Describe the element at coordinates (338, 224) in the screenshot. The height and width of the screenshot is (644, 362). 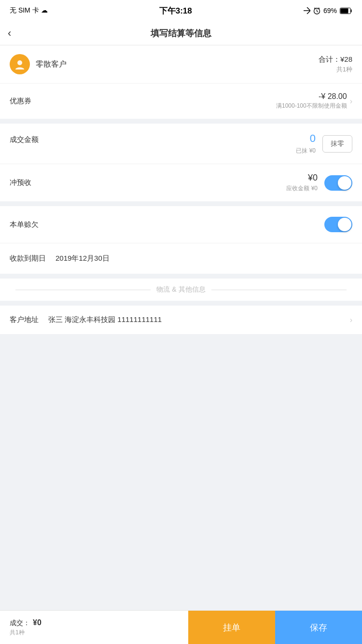
I see `debt-toggle` at that location.